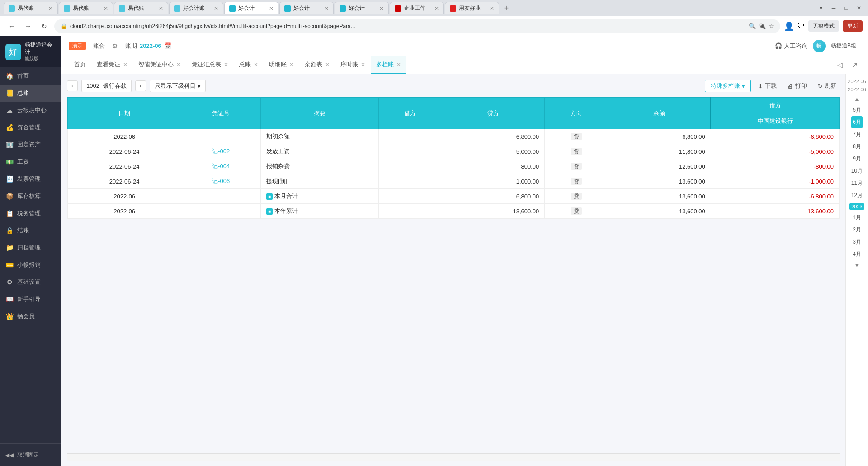 The height and width of the screenshot is (466, 868). Describe the element at coordinates (801, 26) in the screenshot. I see `shield-icon: 🛡` at that location.